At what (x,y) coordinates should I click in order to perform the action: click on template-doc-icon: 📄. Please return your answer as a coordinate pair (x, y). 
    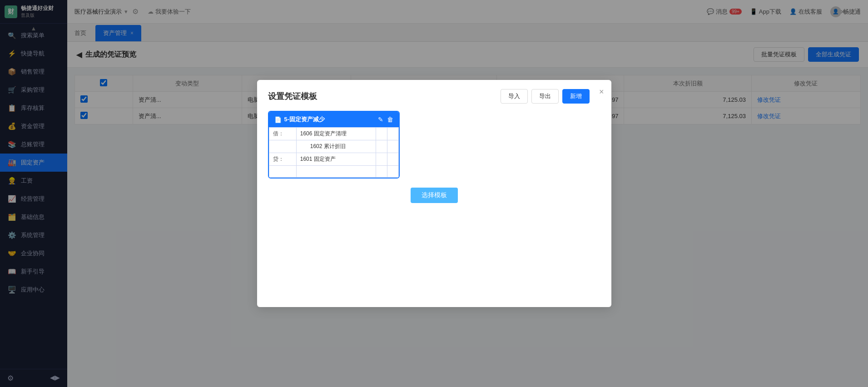
    Looking at the image, I should click on (278, 120).